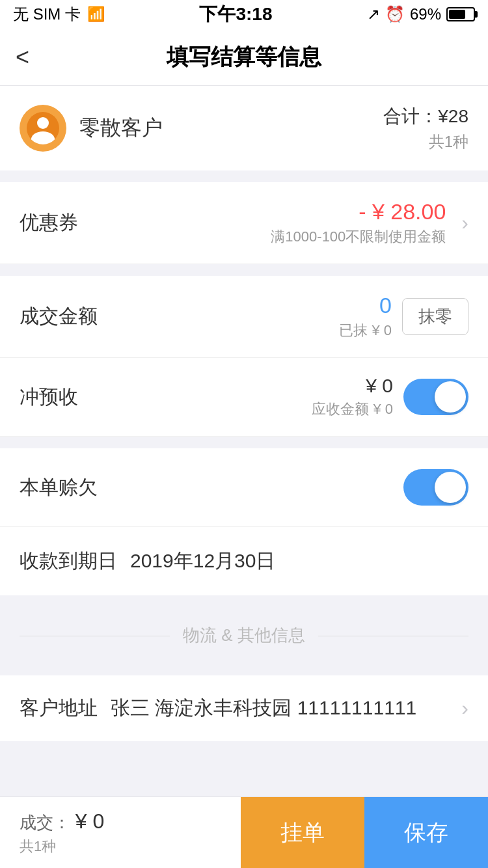  Describe the element at coordinates (244, 708) in the screenshot. I see `address-row: 客户地址 张三 海淀永丰科技园 11111111111 ›` at that location.